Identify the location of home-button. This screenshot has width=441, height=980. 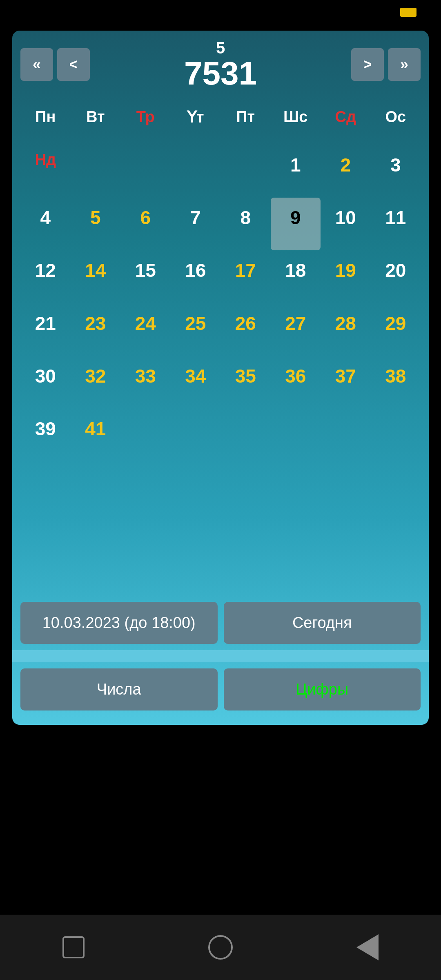
(220, 947).